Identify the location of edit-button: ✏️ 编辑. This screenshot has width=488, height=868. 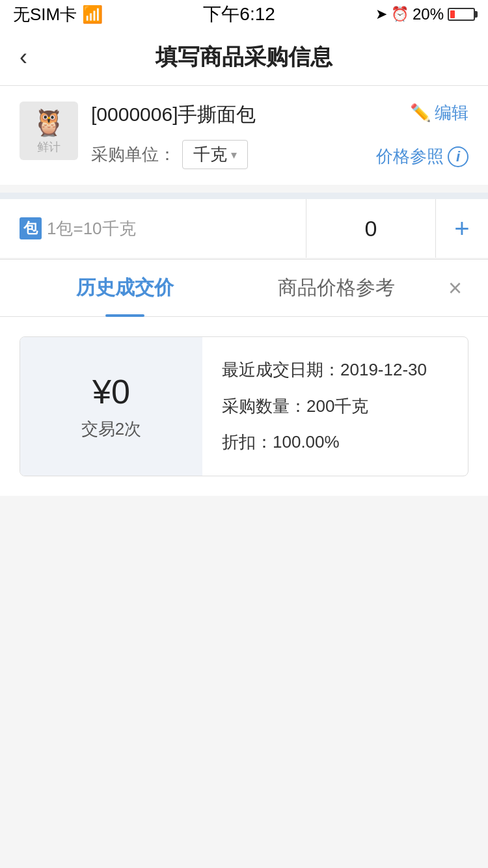
(439, 113).